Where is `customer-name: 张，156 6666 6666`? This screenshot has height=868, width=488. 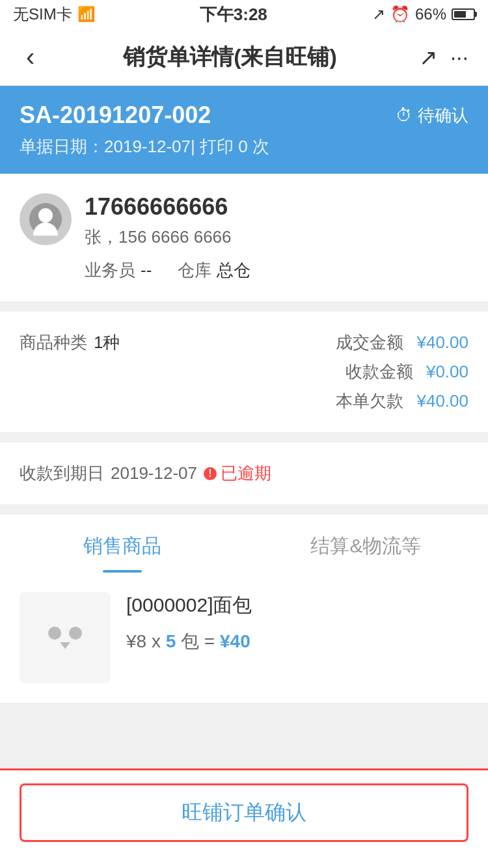 customer-name: 张，156 6666 6666 is located at coordinates (277, 237).